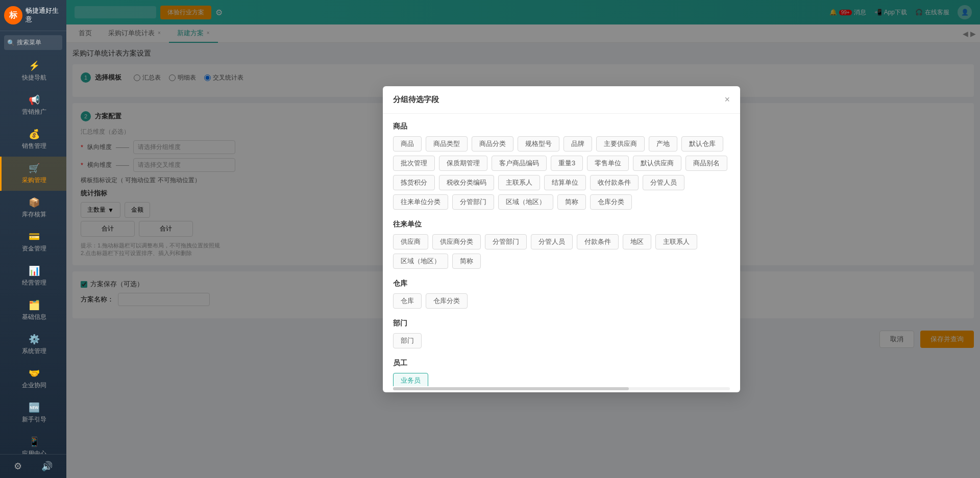 This screenshot has width=980, height=478. Describe the element at coordinates (407, 301) in the screenshot. I see `field-tag: 仓库` at that location.